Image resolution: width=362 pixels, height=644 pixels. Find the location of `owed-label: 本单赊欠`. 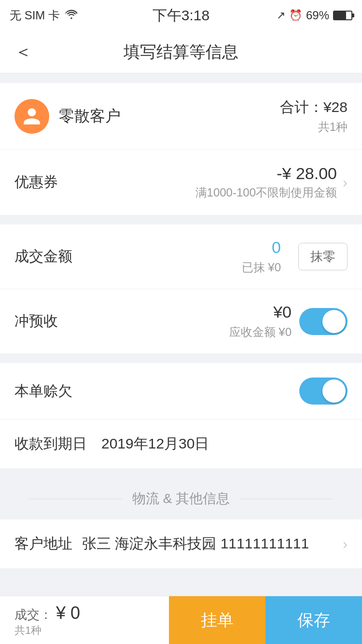

owed-label: 本单赊欠 is located at coordinates (43, 391).